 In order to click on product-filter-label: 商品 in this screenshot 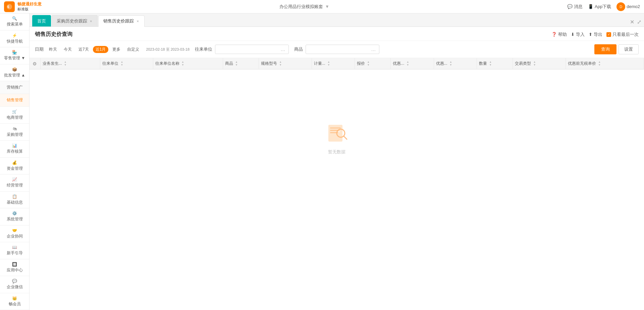, I will do `click(299, 49)`.